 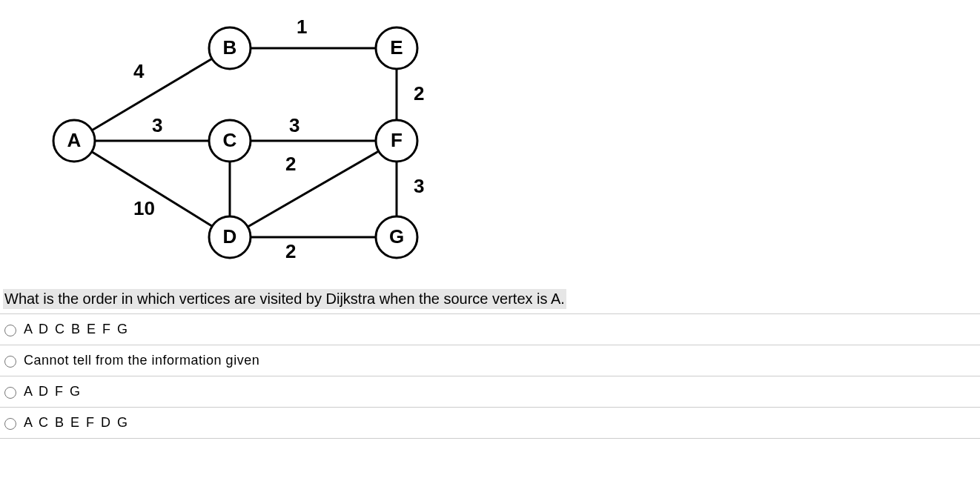 I want to click on option-label-1: Cannot tell from the information given, so click(x=142, y=360).